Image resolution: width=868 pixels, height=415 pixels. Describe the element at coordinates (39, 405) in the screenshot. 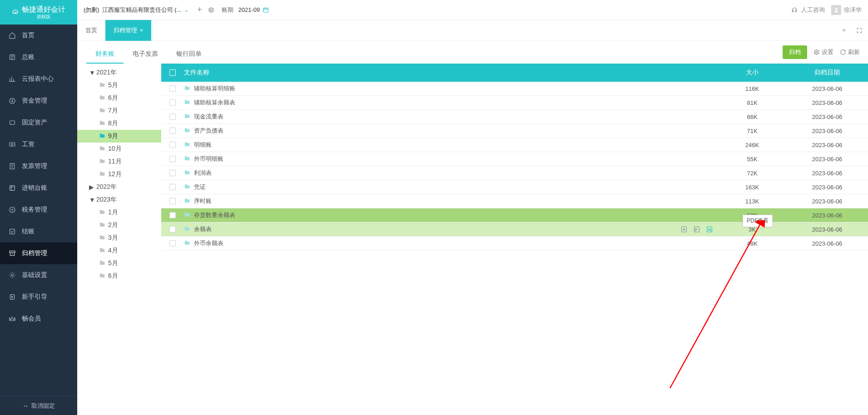

I see `sidebar-unpin: ↔ 取消固定` at that location.